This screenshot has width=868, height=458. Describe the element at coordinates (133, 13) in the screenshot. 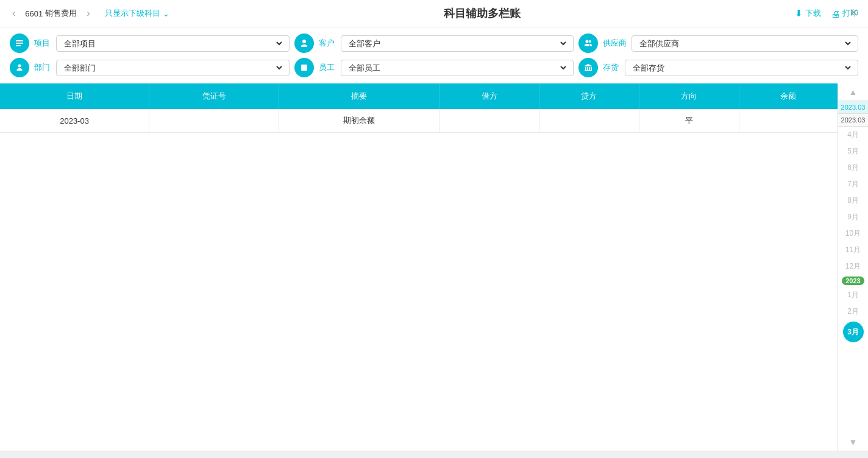

I see `filter-dropdown-label: 只显示下级科目` at that location.